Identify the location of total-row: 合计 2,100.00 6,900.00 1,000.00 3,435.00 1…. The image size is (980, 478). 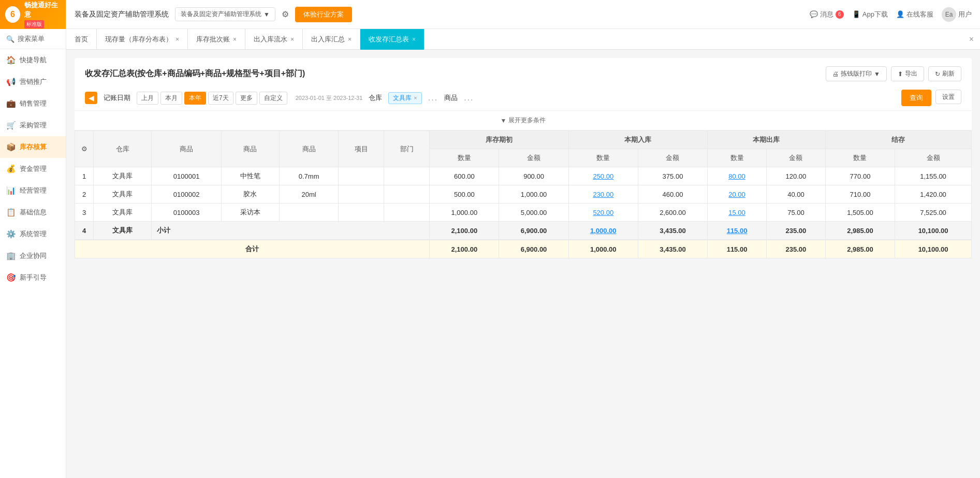
(523, 249).